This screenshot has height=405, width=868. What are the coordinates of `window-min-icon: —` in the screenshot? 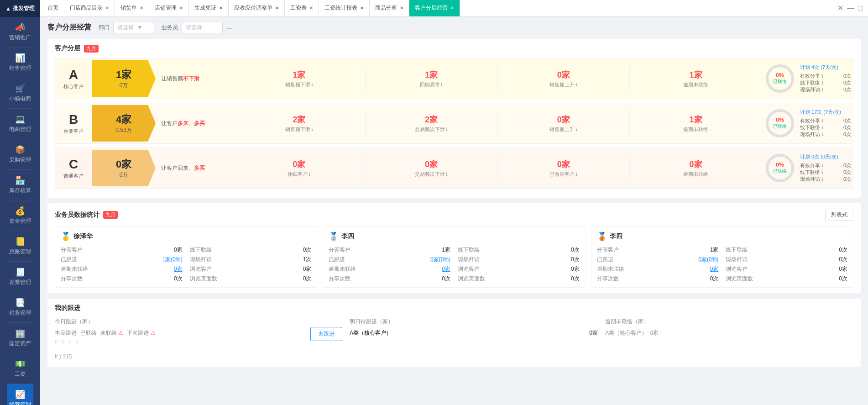 It's located at (851, 8).